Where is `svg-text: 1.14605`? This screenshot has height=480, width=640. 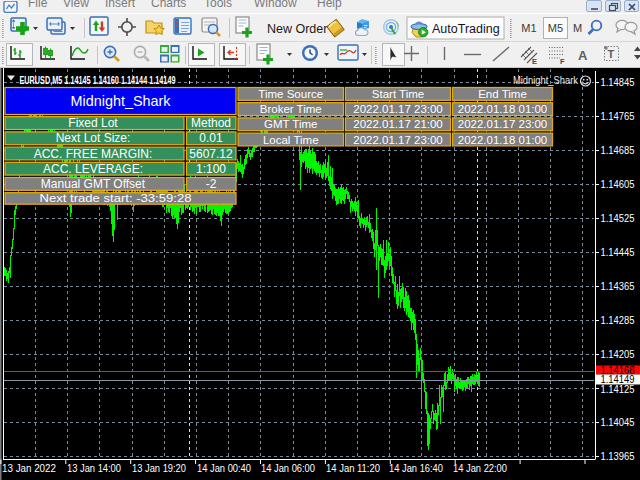
svg-text: 1.14605 is located at coordinates (618, 184).